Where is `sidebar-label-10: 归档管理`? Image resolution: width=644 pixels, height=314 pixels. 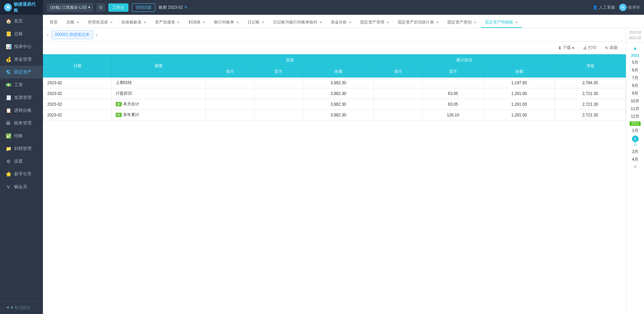
sidebar-label-10: 归档管理 is located at coordinates (23, 149).